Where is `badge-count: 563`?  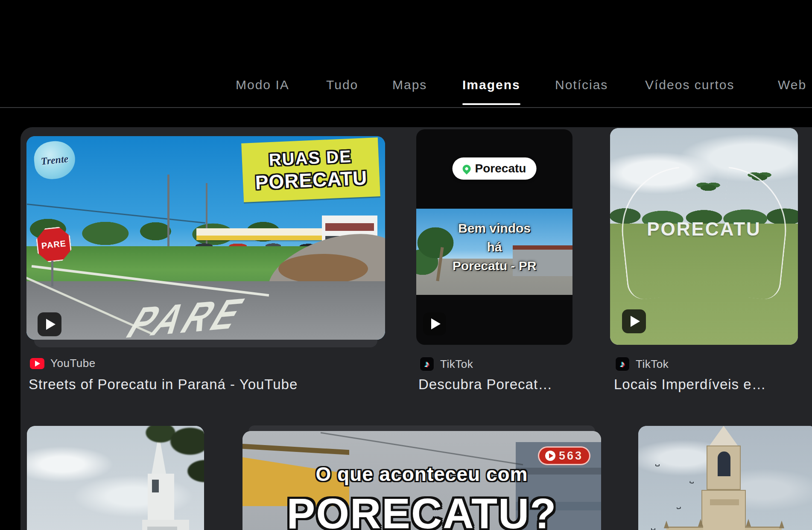 badge-count: 563 is located at coordinates (571, 456).